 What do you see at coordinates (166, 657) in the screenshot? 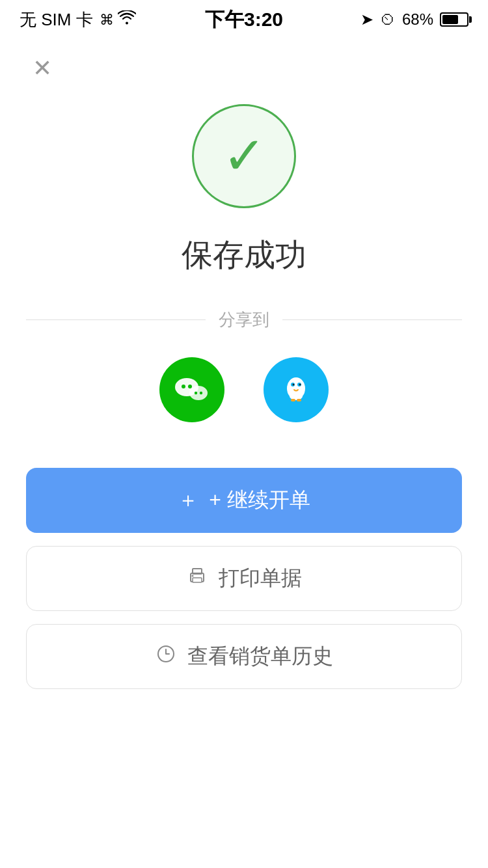
I see `history-icon` at bounding box center [166, 657].